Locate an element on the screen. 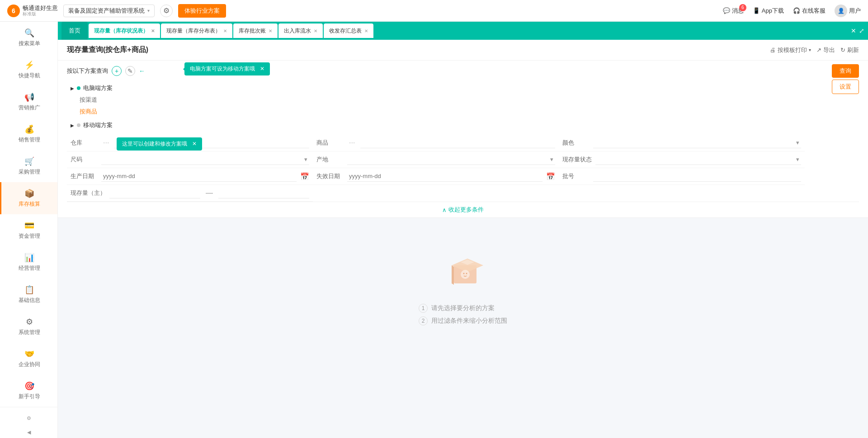  stock-qty-max is located at coordinates (264, 193).